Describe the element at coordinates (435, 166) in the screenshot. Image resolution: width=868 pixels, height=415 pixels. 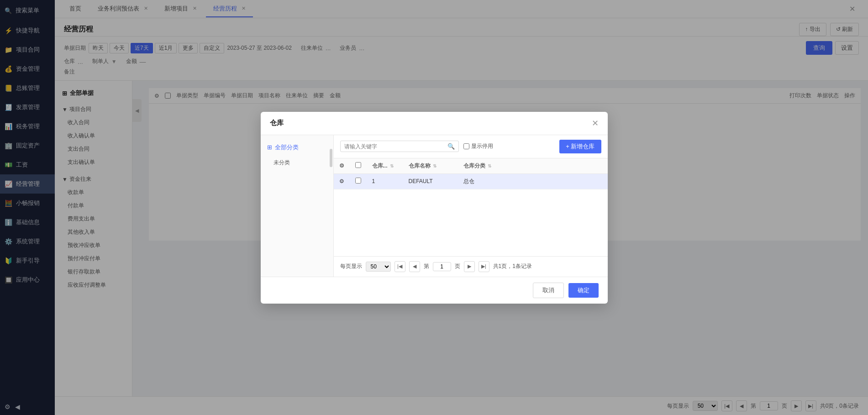
I see `sort-icon-name: ⇅` at that location.